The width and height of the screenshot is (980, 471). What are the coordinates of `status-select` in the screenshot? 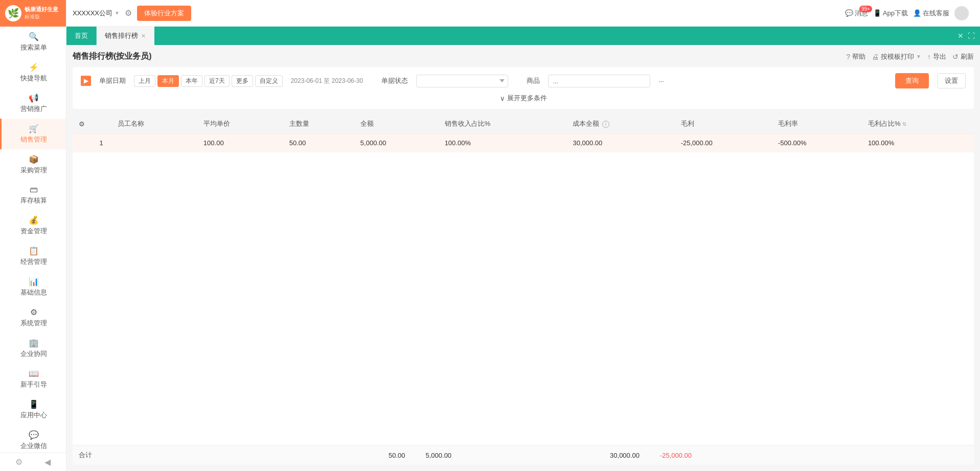 It's located at (462, 81).